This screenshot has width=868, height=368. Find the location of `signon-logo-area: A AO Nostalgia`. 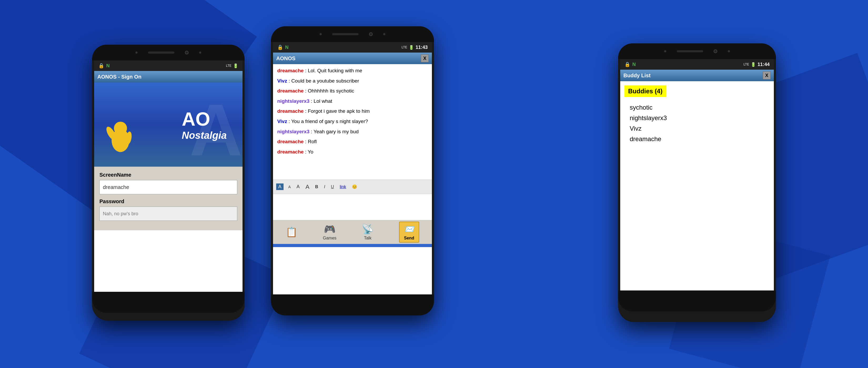

signon-logo-area: A AO Nostalgia is located at coordinates (168, 125).